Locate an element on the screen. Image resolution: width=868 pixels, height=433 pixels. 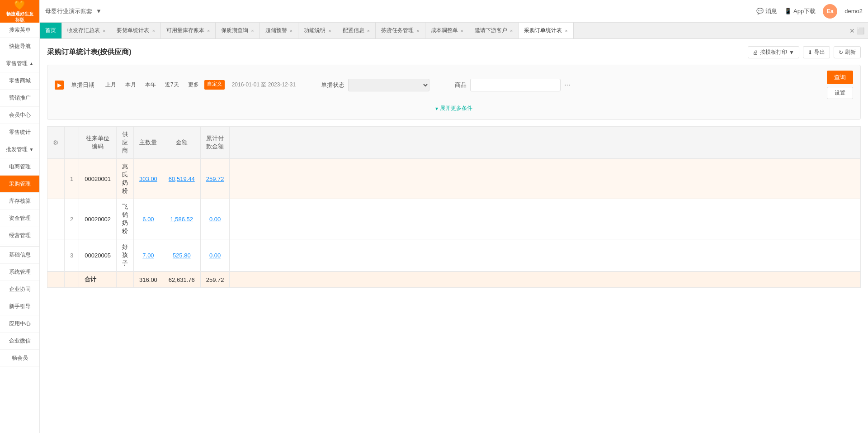
tab-invite-downstream: 邀请下游客户 × is located at coordinates (494, 31).